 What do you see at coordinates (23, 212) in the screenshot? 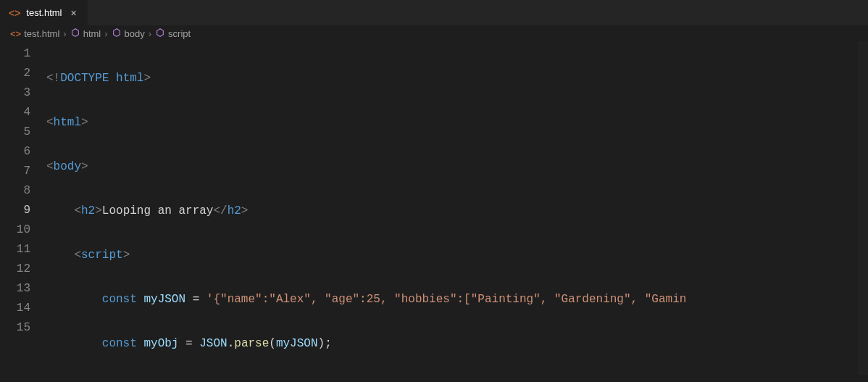
I see `line-number-gutter: 1 2 3 4 5 6 7 8 9 10 11 12 13 14 15` at bounding box center [23, 212].